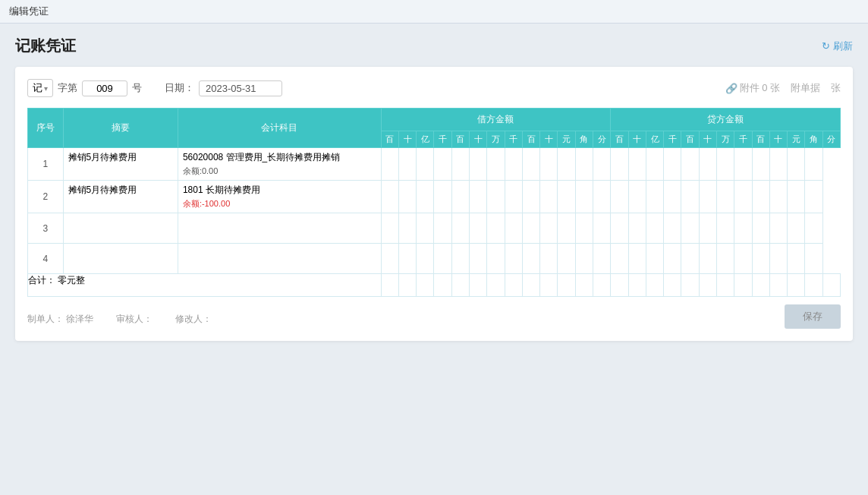  I want to click on footer-info: 制单人： 徐泽华 审核人： 修改人：, so click(120, 316).